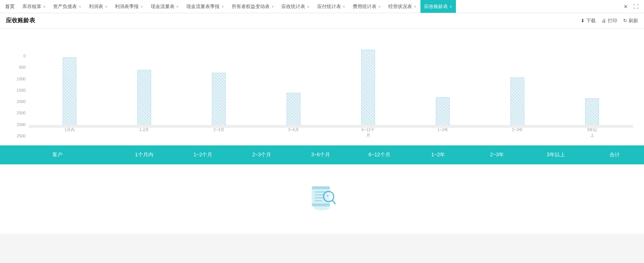 Image resolution: width=644 pixels, height=263 pixels. I want to click on tab-label: 利润表, so click(96, 7).